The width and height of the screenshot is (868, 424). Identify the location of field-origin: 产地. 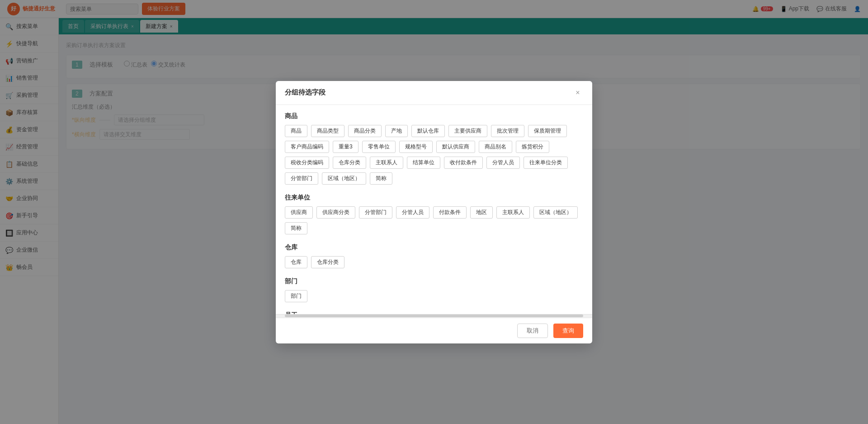
(396, 131).